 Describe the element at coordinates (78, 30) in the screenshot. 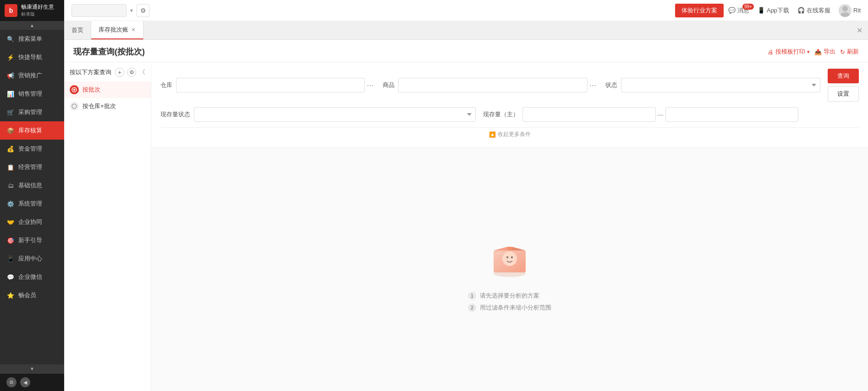

I see `tab-home: 首页` at that location.